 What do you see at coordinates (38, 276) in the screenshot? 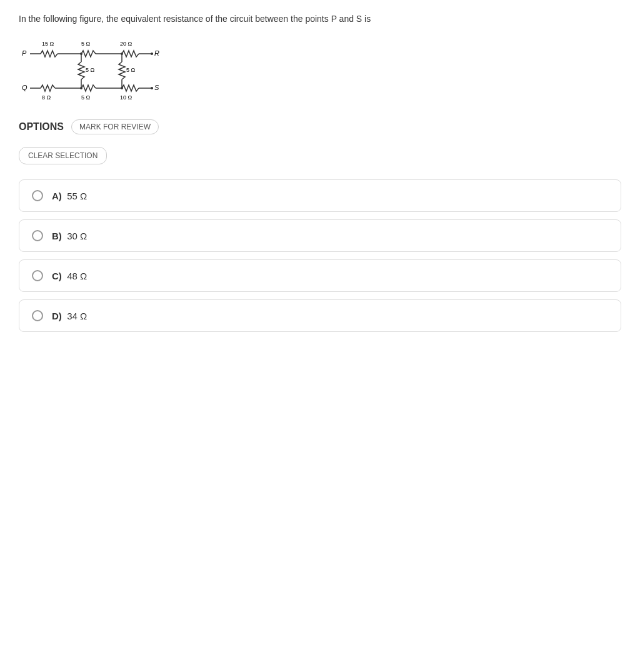
I see `radio-c` at bounding box center [38, 276].